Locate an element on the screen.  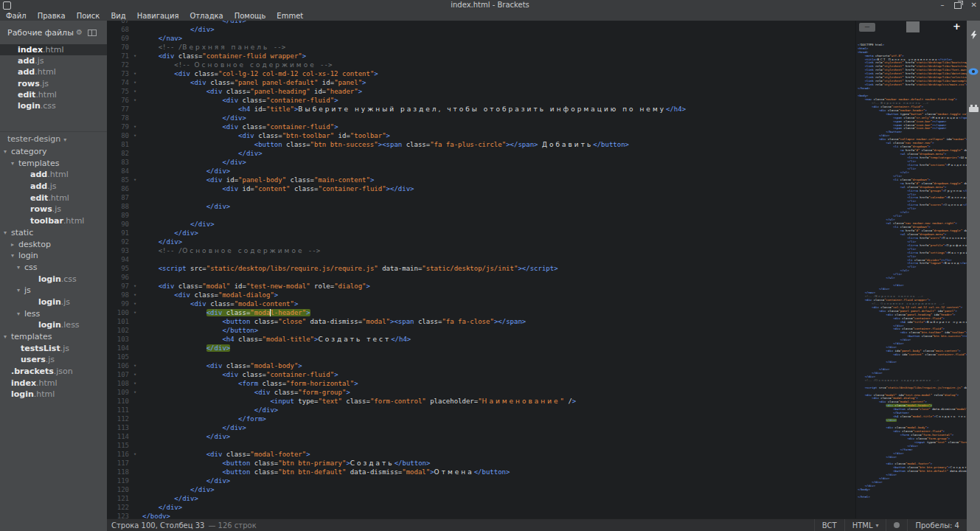
tree-item-login.html: login.html is located at coordinates (53, 395).